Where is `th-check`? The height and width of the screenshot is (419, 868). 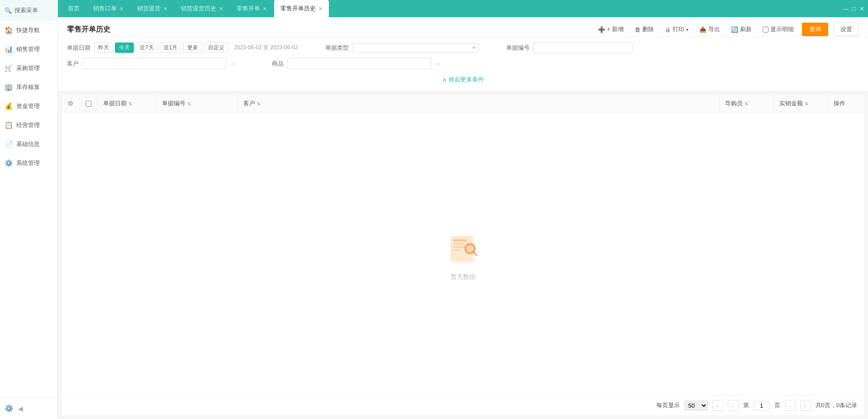 th-check is located at coordinates (89, 104).